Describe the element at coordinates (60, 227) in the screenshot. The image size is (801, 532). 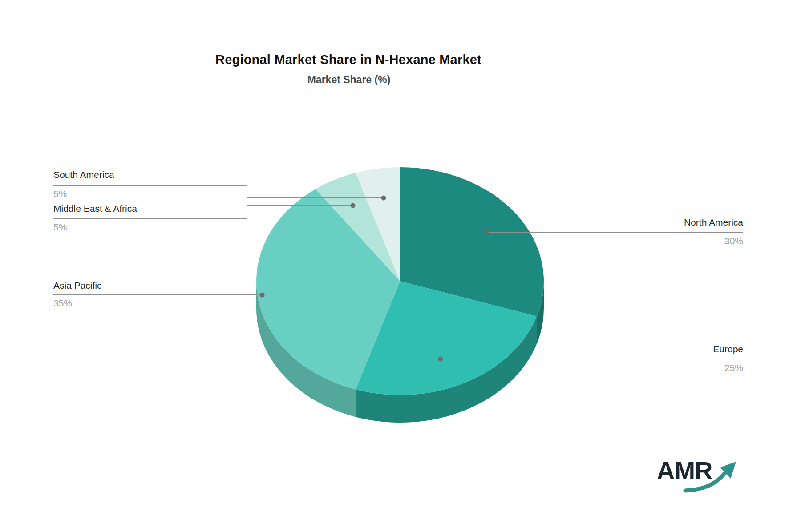
I see `slice-pct-middle-east-africa: 5%` at that location.